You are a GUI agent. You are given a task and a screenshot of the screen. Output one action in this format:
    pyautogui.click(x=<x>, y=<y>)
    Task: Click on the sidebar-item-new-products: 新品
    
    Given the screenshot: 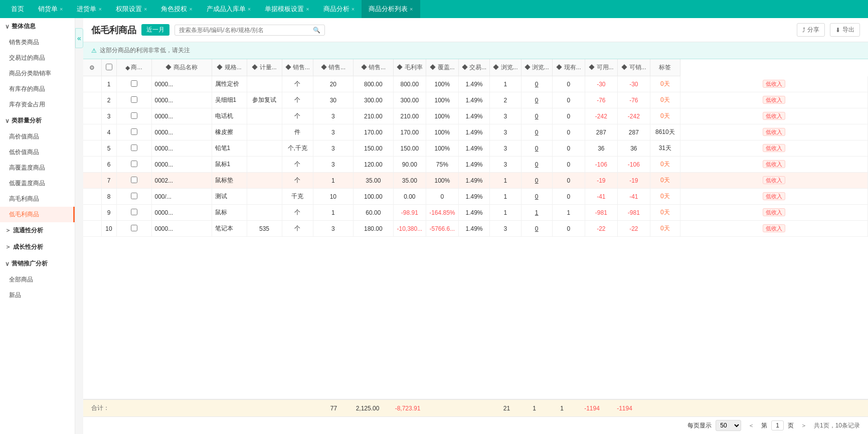 What is the action you would take?
    pyautogui.click(x=37, y=295)
    